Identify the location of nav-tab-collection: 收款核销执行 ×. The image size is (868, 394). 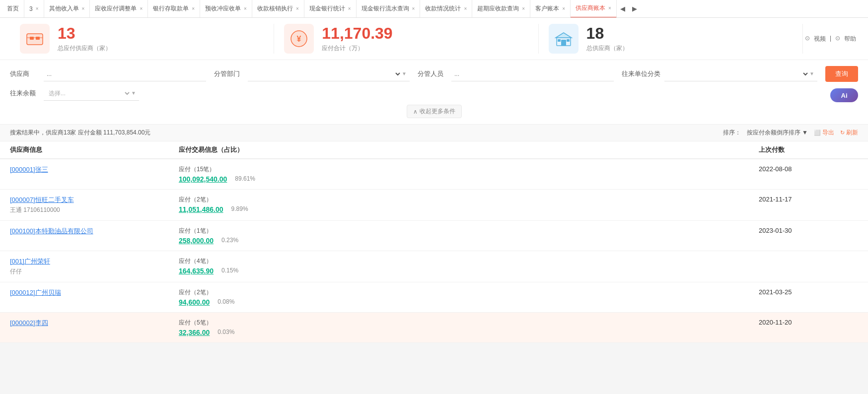
(278, 9).